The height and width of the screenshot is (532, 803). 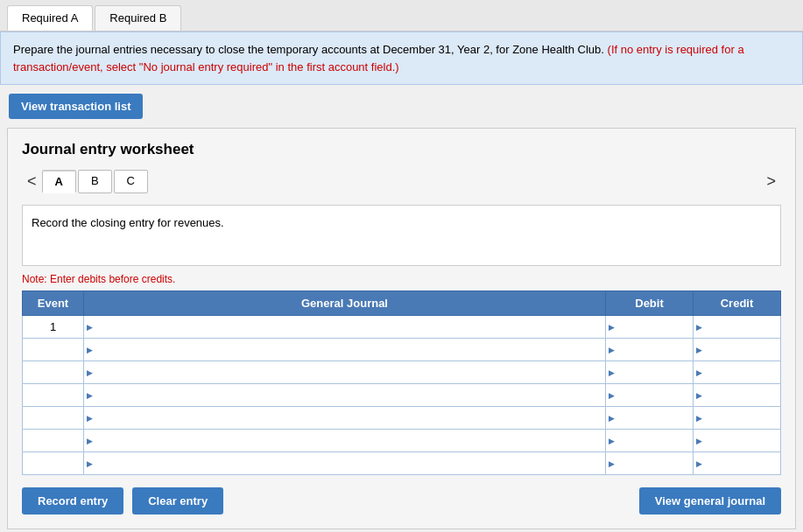 What do you see at coordinates (401, 235) in the screenshot?
I see `entry-description: Record the closing entry for revenues.` at bounding box center [401, 235].